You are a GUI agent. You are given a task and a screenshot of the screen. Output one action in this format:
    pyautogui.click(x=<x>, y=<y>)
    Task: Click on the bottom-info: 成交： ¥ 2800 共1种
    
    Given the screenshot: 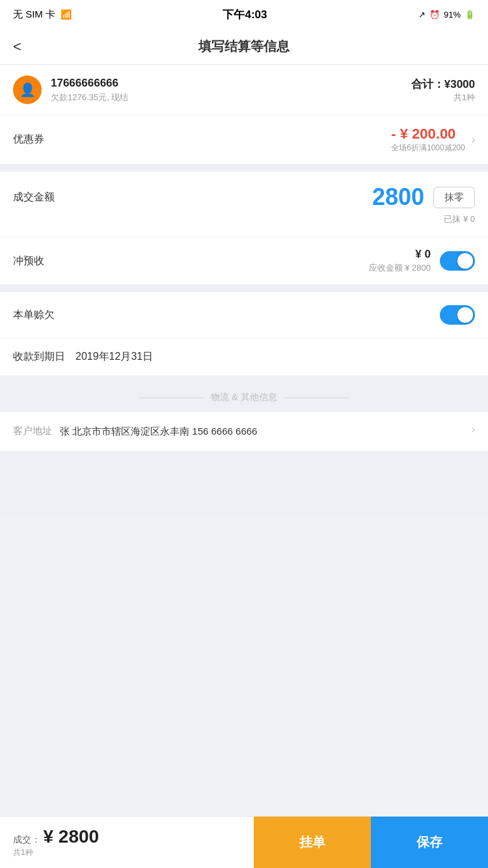 What is the action you would take?
    pyautogui.click(x=127, y=842)
    